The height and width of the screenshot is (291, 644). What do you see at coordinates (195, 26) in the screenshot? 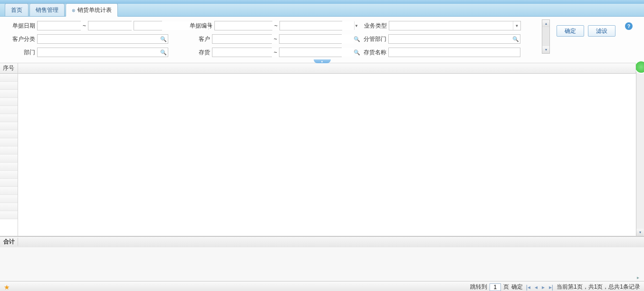
I see `label-doc-no: 单据编号` at bounding box center [195, 26].